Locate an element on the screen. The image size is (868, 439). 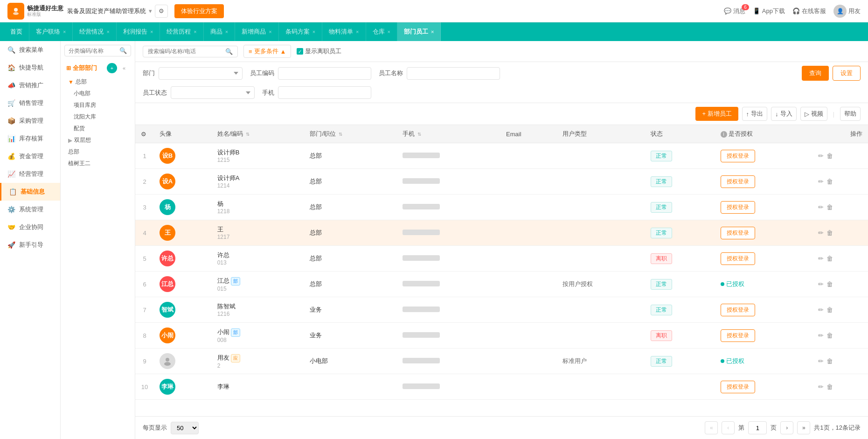
dept-add-icon: + is located at coordinates (112, 68).